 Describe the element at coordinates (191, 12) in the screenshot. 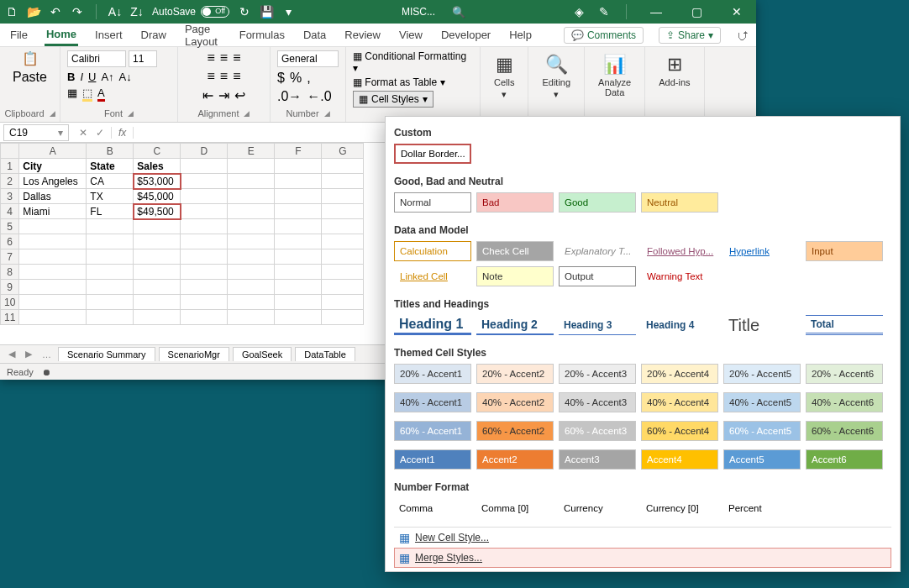

I see `autosave-toggle: AutoSave Off` at that location.